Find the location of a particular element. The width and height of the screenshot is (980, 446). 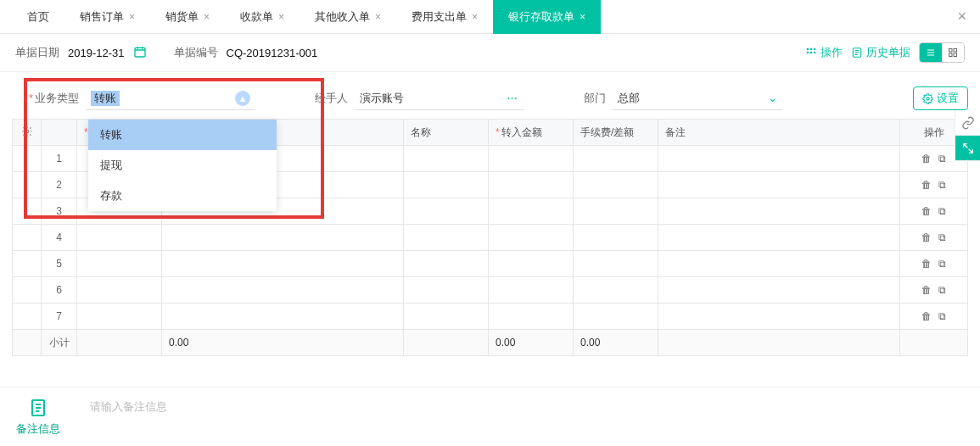

side-toolbar is located at coordinates (967, 136).